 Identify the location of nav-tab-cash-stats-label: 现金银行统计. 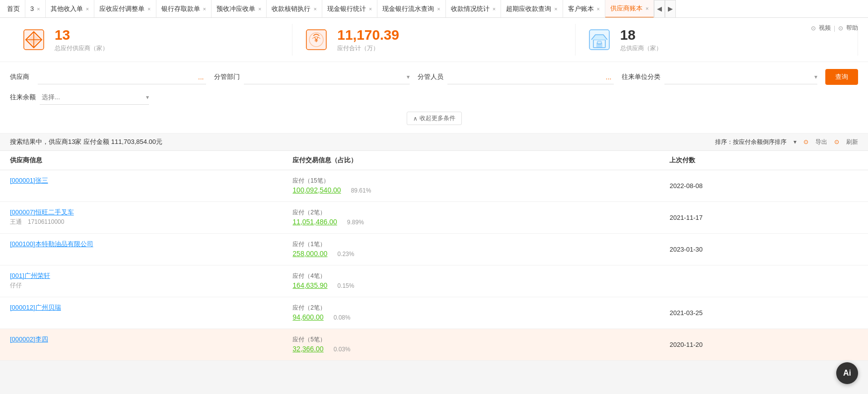
(347, 9).